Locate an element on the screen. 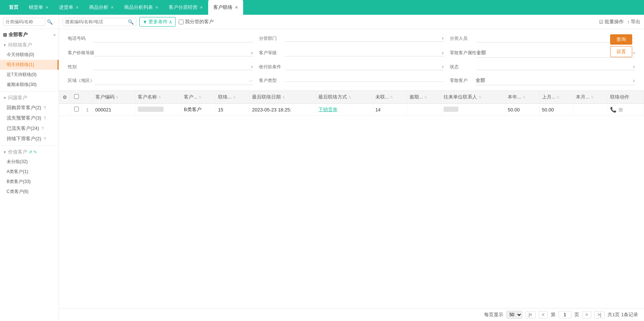 Image resolution: width=644 pixels, height=321 pixels. filter-payment-select: ∨ is located at coordinates (365, 67).